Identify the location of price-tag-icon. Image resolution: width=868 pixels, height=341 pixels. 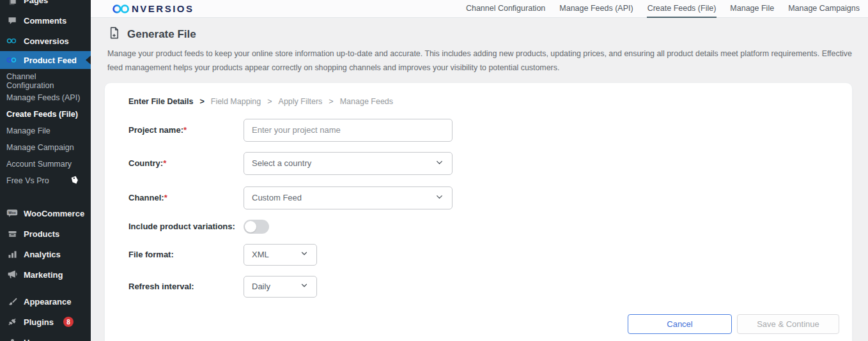
(75, 181).